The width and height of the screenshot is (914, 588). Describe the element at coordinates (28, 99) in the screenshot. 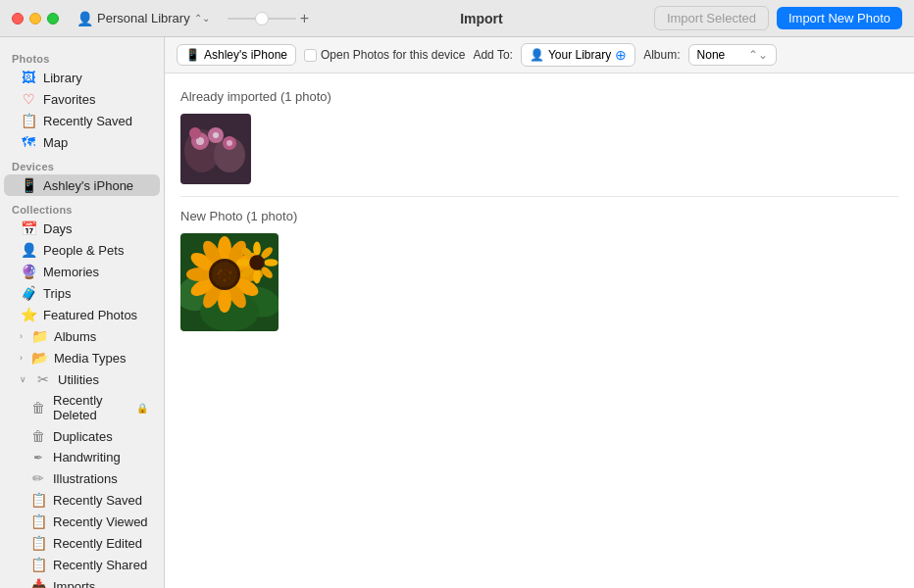

I see `favorites-icon: ♡` at that location.